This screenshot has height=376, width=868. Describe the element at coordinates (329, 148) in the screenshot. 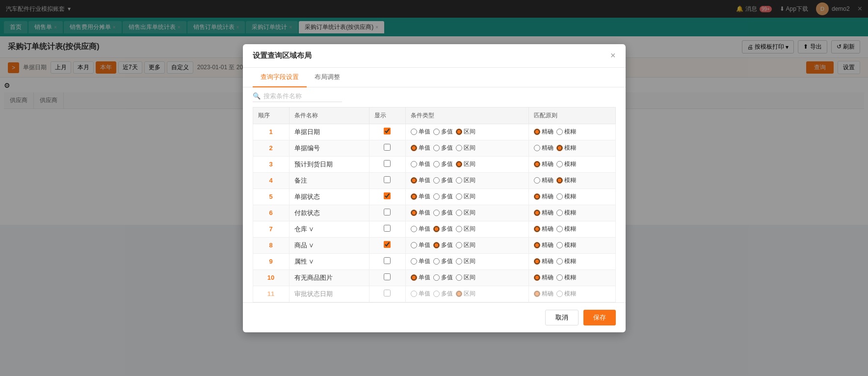

I see `cell-name: 单据编号` at that location.